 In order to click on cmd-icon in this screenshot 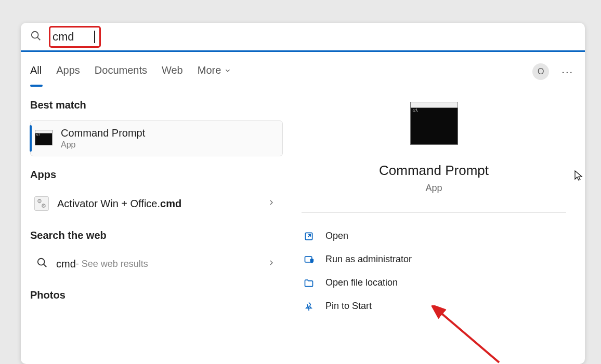, I will do `click(44, 139)`.